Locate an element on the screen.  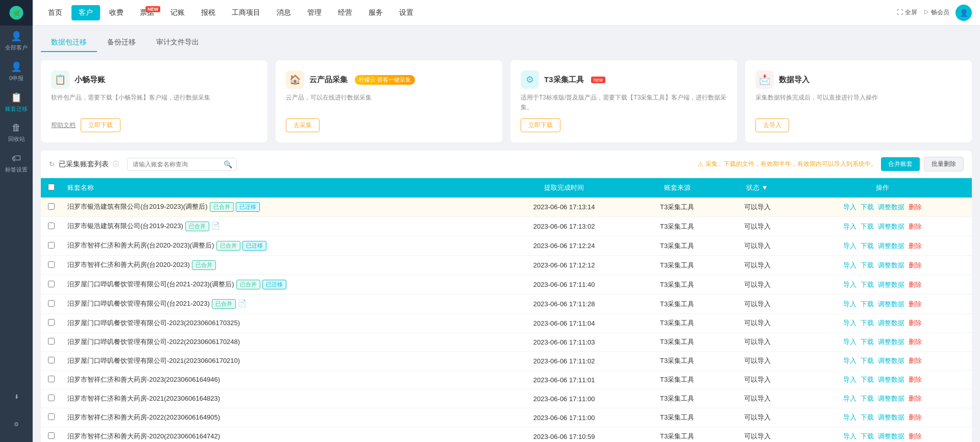
topnav-tax: 报税 is located at coordinates (208, 13).